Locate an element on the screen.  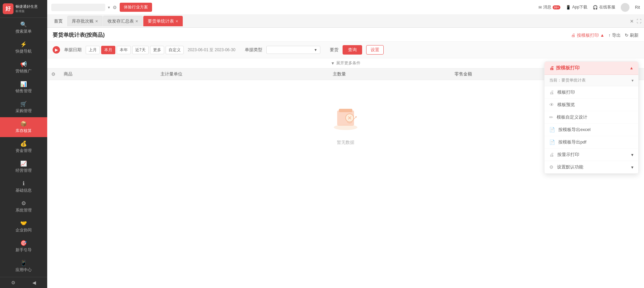
sidebar-item-search: 🔍 搜索菜单 is located at coordinates (24, 28).